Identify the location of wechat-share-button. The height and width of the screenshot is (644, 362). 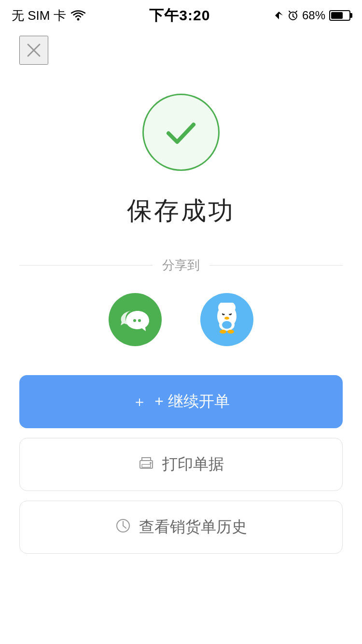
(135, 320).